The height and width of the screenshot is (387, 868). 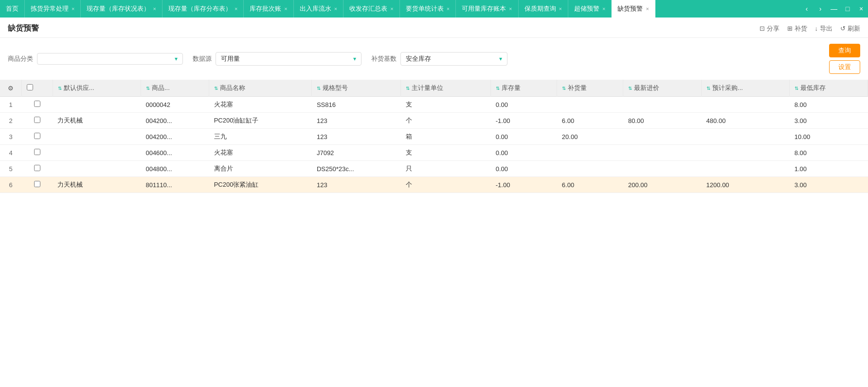 What do you see at coordinates (834, 9) in the screenshot?
I see `window-minimize: —` at bounding box center [834, 9].